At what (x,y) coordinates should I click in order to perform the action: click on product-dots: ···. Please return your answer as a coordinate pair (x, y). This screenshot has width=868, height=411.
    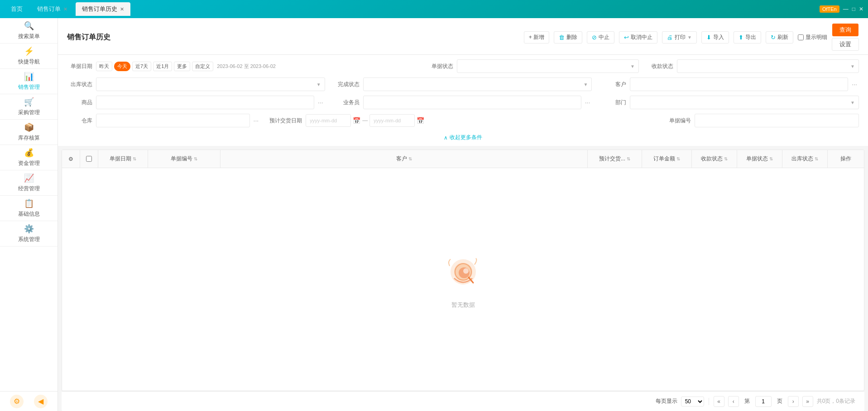
    Looking at the image, I should click on (321, 102).